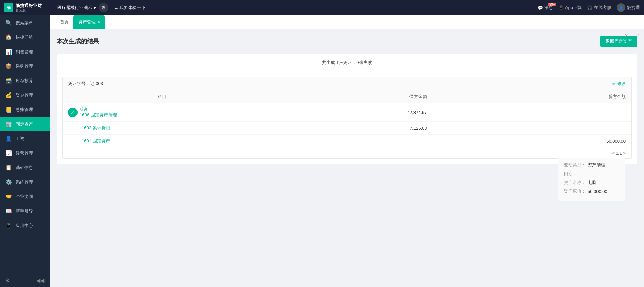 The image size is (644, 287). Describe the element at coordinates (25, 153) in the screenshot. I see `sidebar-item-operations: 📈 经营管理` at that location.